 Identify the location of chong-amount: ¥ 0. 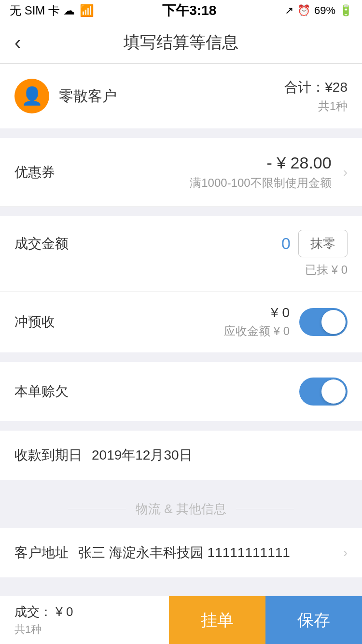
(257, 313).